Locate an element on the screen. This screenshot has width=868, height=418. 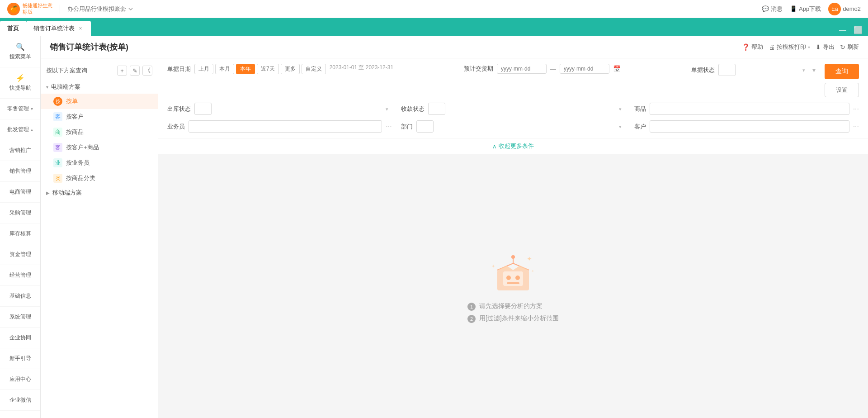
settings-btn: 设置 is located at coordinates (842, 90).